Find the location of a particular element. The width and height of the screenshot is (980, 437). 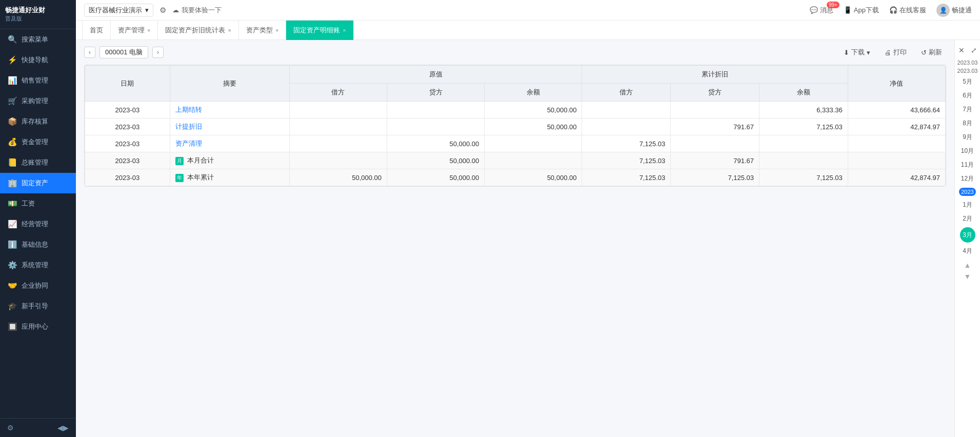

sidebar-label-system: 系统管理 is located at coordinates (35, 265).